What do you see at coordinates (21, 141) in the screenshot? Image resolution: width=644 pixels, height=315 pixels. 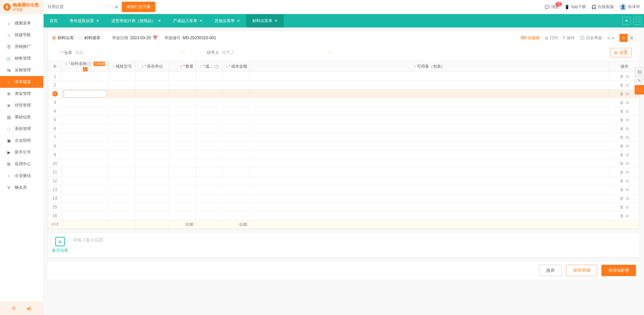 I see `sidebar-item: ▣企业协同` at bounding box center [21, 141].